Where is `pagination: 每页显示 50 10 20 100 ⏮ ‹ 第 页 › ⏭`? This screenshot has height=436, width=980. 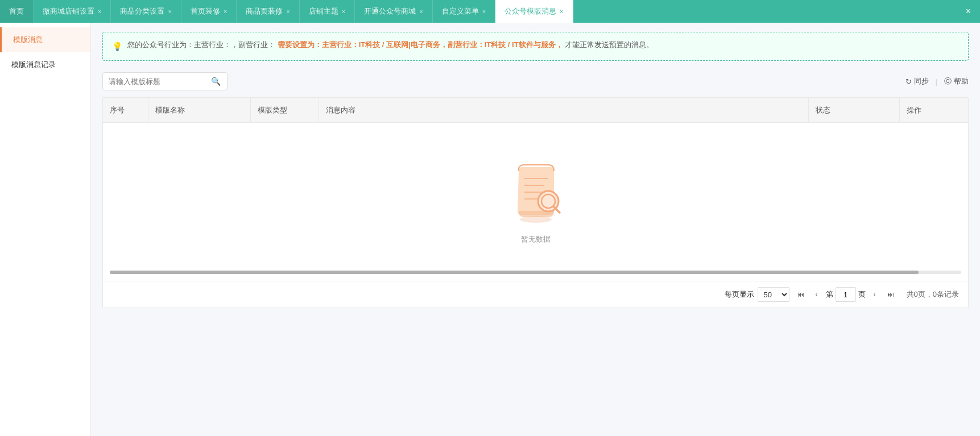 pagination: 每页显示 50 10 20 100 ⏮ ‹ 第 页 › ⏭ is located at coordinates (536, 294).